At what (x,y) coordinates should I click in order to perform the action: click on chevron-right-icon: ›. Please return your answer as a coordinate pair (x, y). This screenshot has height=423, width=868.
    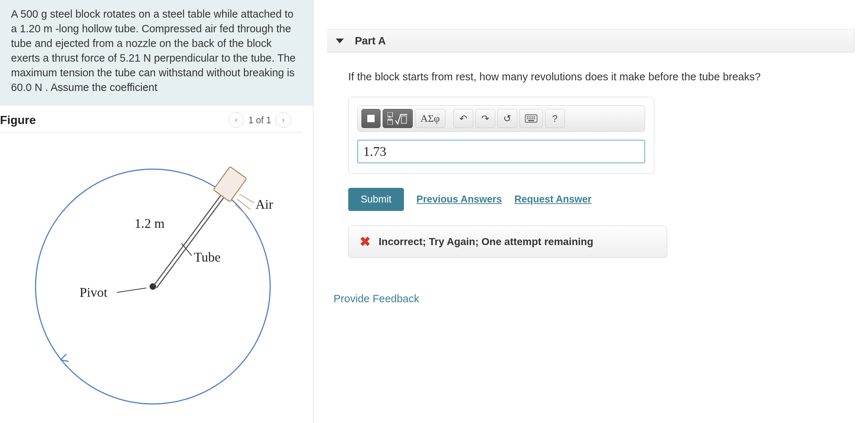
    Looking at the image, I should click on (283, 120).